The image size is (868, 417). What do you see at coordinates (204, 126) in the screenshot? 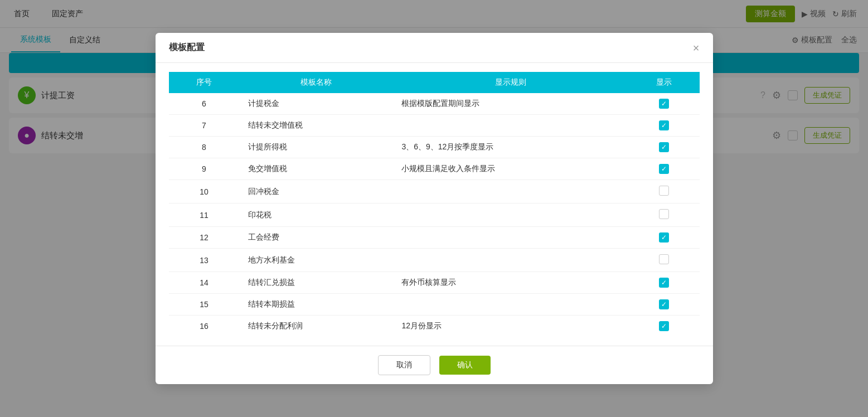
I see `row-index: 7` at bounding box center [204, 126].